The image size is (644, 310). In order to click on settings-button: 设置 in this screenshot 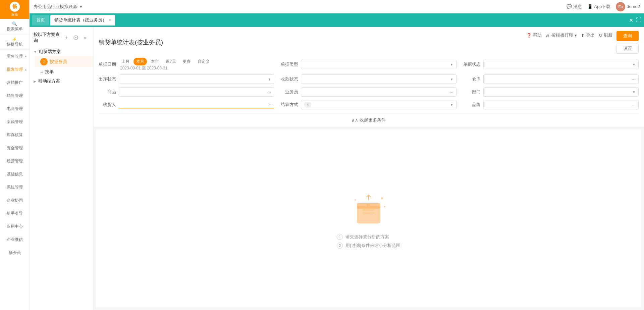, I will do `click(628, 49)`.